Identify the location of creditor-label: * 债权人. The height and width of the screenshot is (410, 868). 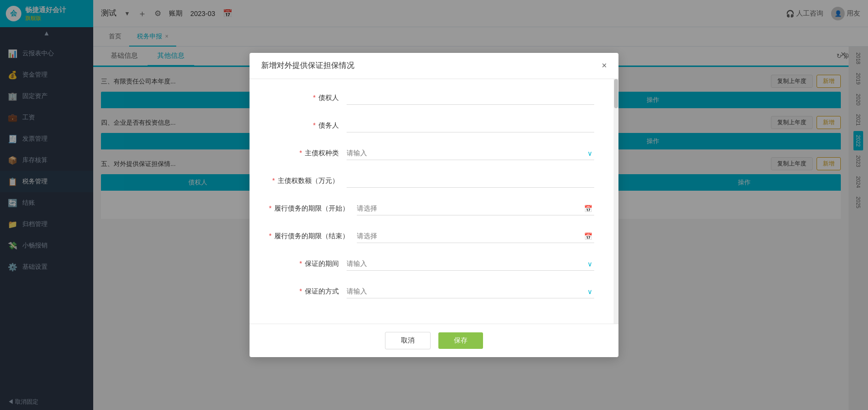
(308, 98).